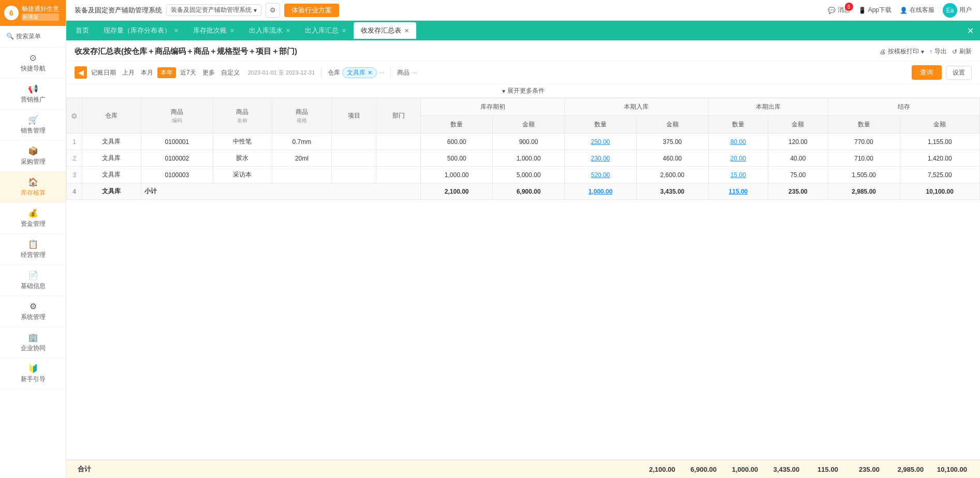 This screenshot has height=478, width=980. Describe the element at coordinates (273, 10) in the screenshot. I see `settings-button: ⚙` at that location.